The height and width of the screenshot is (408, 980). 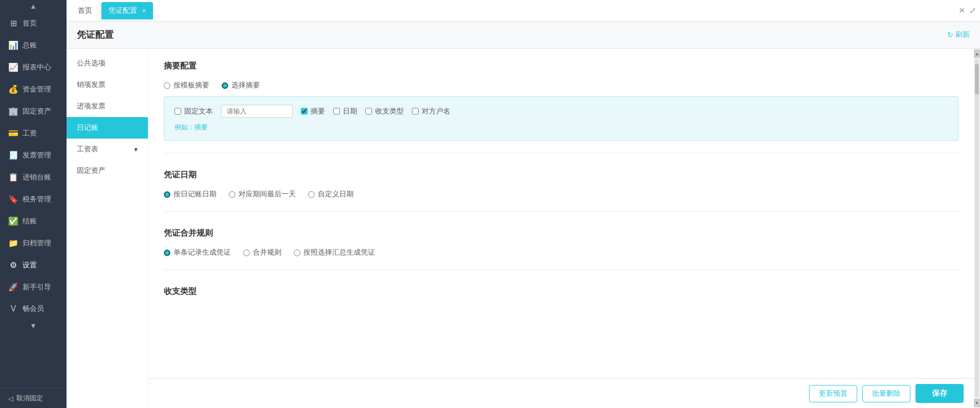 What do you see at coordinates (13, 155) in the screenshot?
I see `invoice-icon: 🧾` at bounding box center [13, 155].